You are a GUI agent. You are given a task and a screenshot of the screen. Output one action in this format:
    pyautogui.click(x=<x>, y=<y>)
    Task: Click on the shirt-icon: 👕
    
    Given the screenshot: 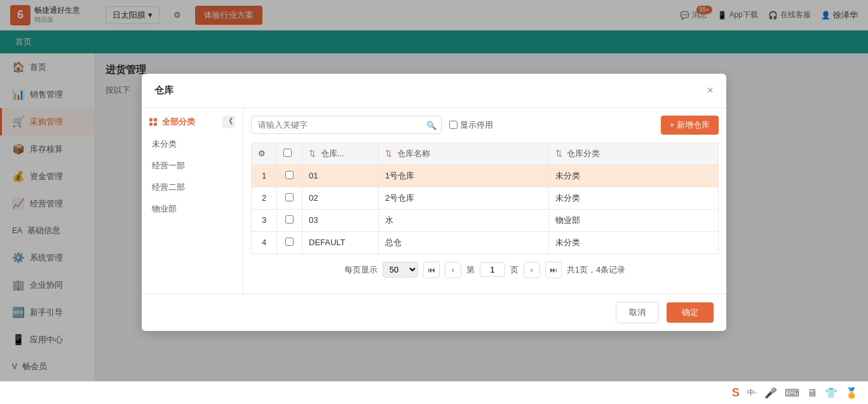 What is the action you would take?
    pyautogui.click(x=831, y=393)
    